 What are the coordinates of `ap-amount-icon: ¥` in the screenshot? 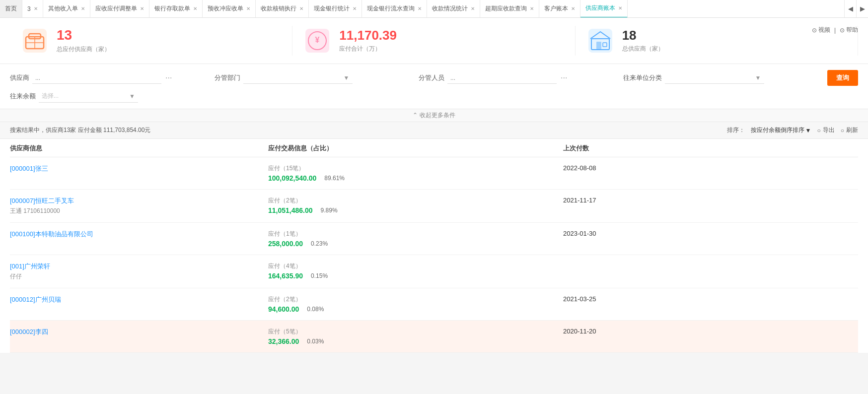 It's located at (317, 41).